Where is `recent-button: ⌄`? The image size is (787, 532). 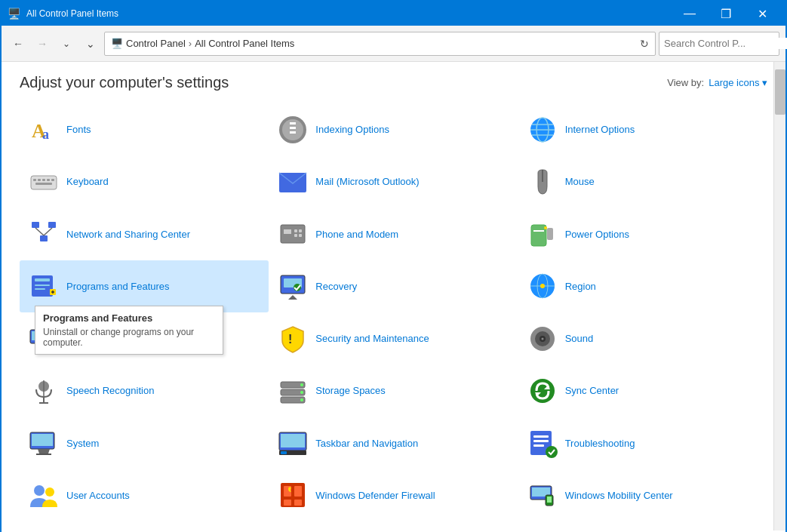
recent-button: ⌄ is located at coordinates (91, 44).